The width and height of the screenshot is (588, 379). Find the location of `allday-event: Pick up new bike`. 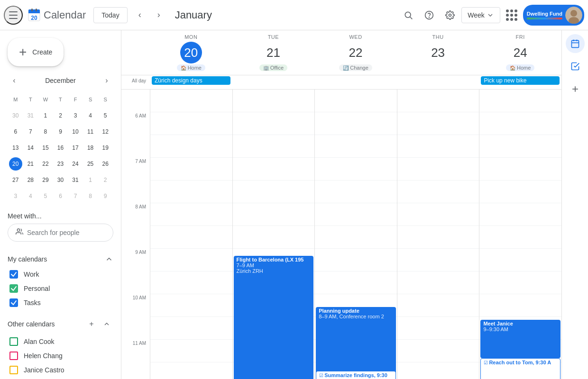

allday-event: Pick up new bike is located at coordinates (520, 81).